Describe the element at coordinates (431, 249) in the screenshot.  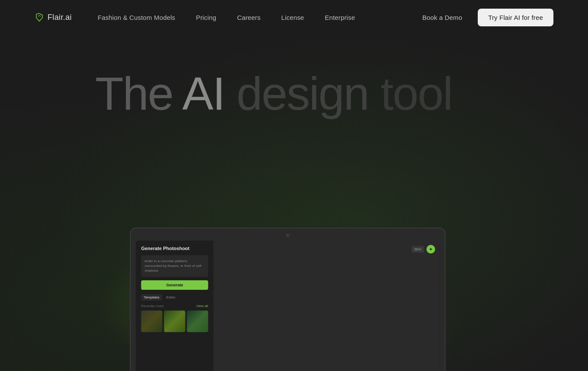
I see `zoom-button` at that location.